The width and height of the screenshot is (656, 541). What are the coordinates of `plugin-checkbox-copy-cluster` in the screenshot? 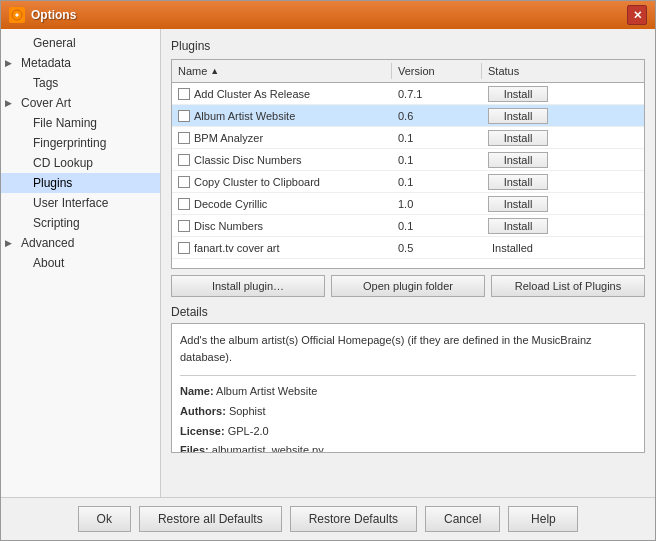 It's located at (184, 182).